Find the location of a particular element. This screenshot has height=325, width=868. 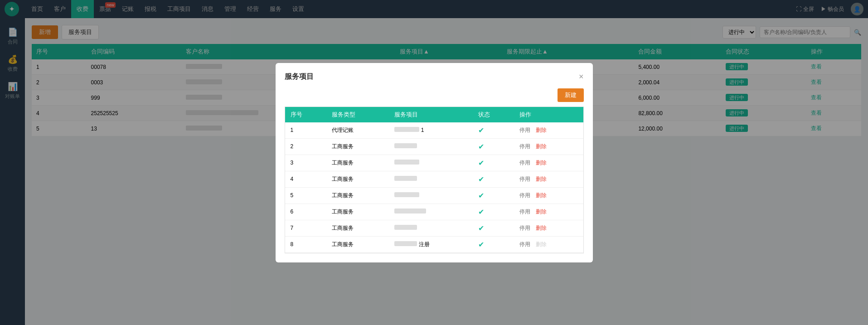

modal-col-status: 状态 is located at coordinates (493, 115).